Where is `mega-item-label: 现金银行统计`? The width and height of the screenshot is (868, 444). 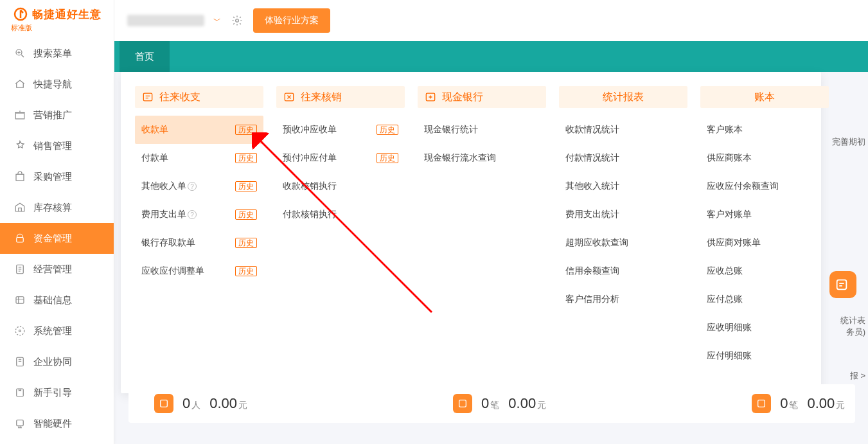
mega-item-label: 现金银行统计 is located at coordinates (451, 130).